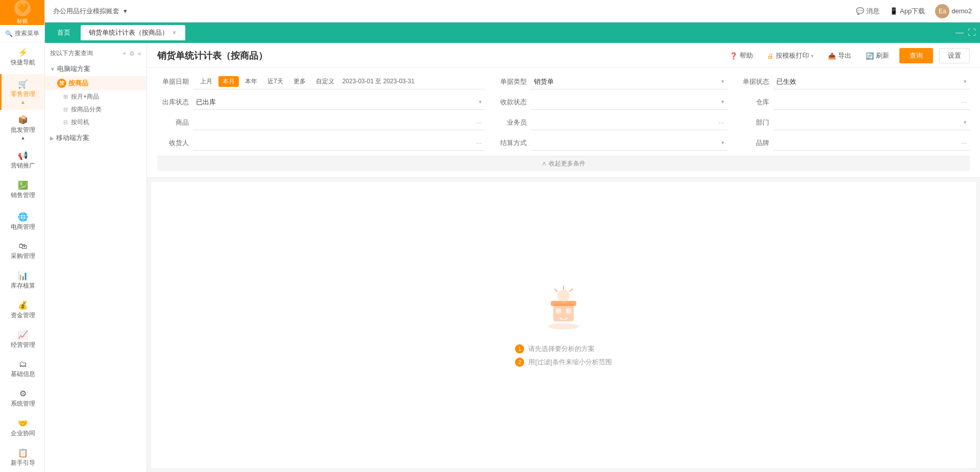  I want to click on settlement-label: 结算方式, so click(513, 143).